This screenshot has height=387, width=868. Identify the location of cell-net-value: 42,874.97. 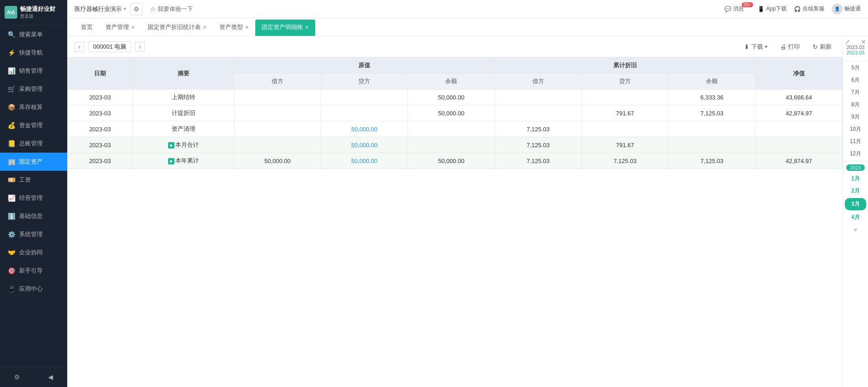
(799, 114).